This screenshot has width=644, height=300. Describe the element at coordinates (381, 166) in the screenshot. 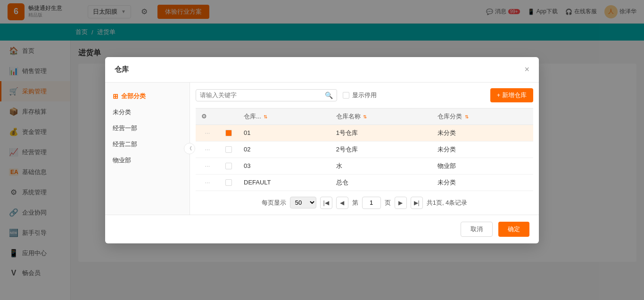

I see `row-name: 水` at that location.